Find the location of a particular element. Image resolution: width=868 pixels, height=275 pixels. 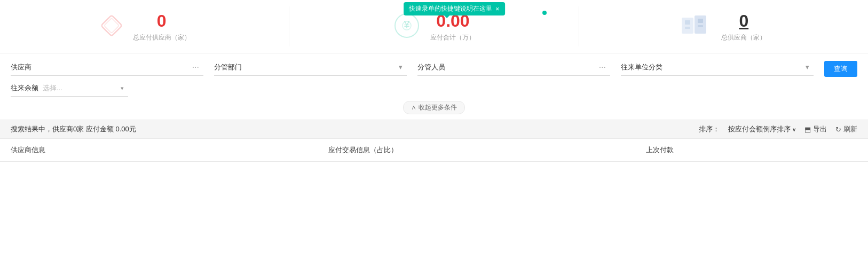

supplier-dots: ··· is located at coordinates (195, 67).